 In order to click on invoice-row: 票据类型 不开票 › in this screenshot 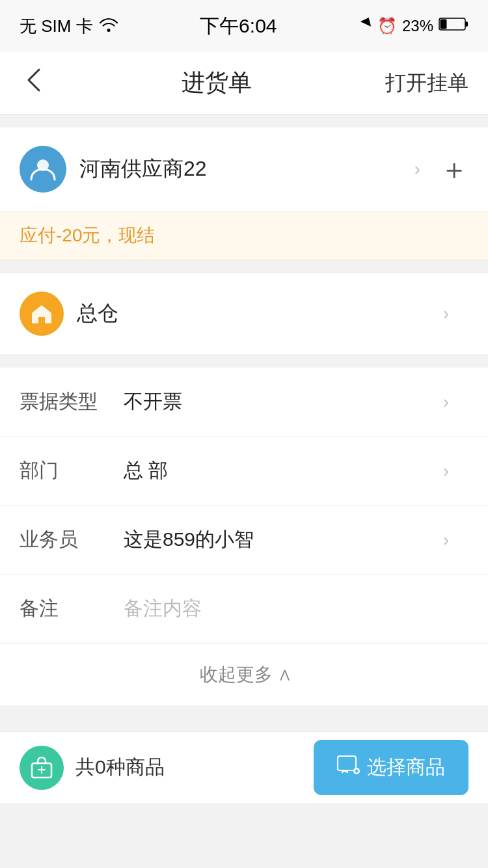, I will do `click(244, 402)`.